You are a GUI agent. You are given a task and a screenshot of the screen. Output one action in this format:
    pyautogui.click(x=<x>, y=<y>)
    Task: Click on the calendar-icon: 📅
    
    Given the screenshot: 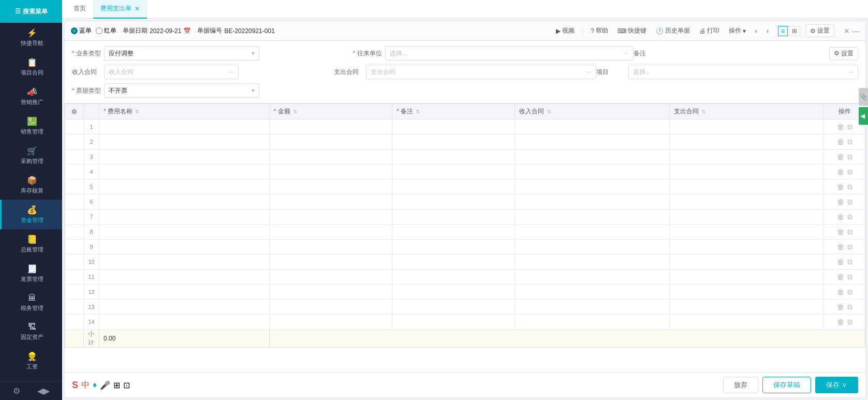 What is the action you would take?
    pyautogui.click(x=187, y=31)
    